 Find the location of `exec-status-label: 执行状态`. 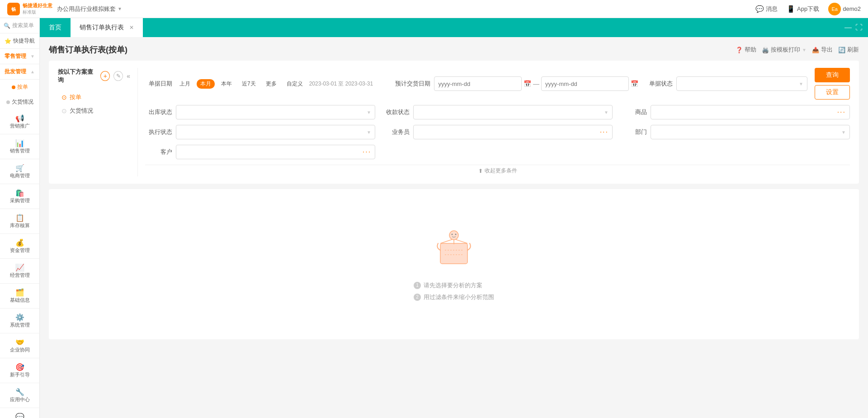

exec-status-label: 执行状态 is located at coordinates (159, 132).